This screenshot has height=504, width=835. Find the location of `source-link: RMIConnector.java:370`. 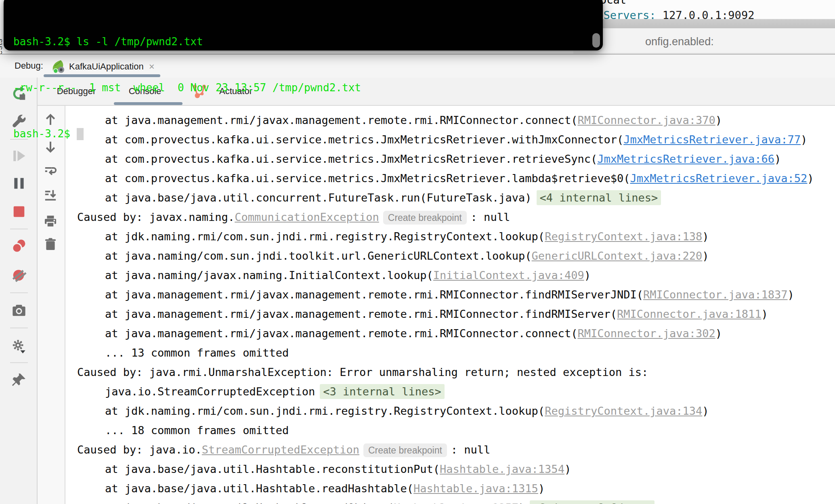

source-link: RMIConnector.java:370 is located at coordinates (646, 120).